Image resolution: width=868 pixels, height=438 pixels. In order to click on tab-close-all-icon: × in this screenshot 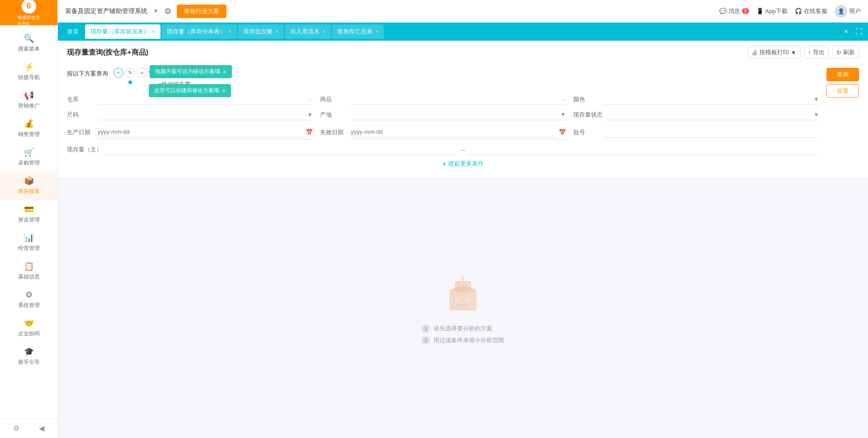, I will do `click(846, 32)`.